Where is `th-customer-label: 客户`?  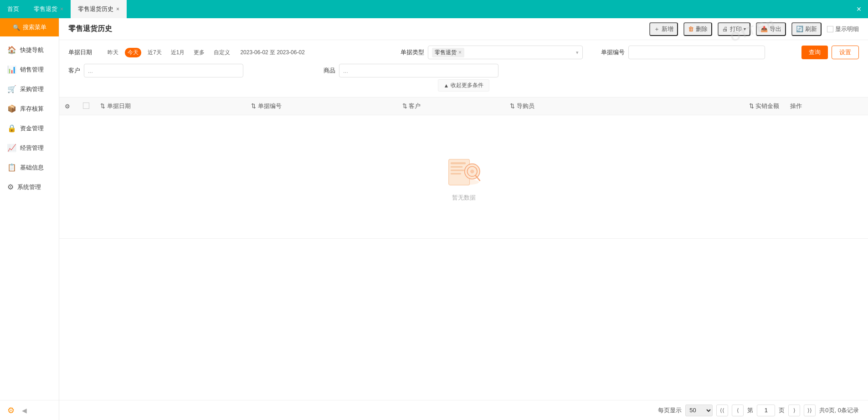 th-customer-label: 客户 is located at coordinates (415, 106).